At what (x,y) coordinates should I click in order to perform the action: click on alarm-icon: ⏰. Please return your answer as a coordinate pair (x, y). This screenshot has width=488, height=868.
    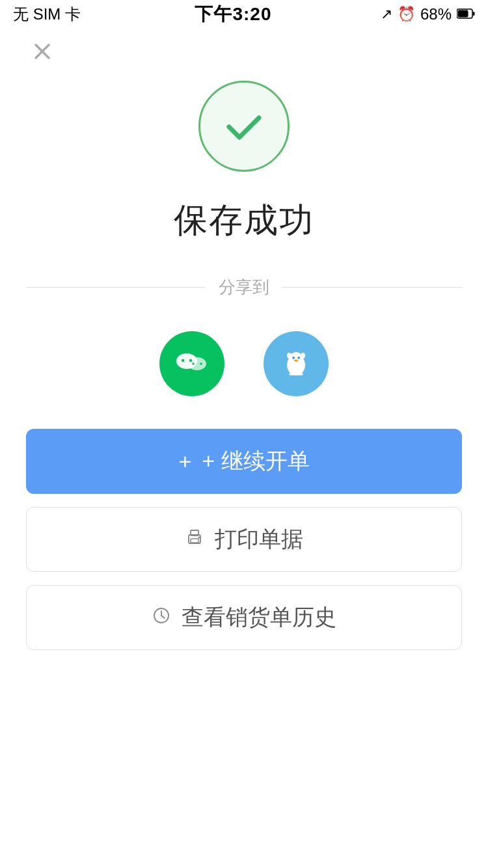
    Looking at the image, I should click on (406, 14).